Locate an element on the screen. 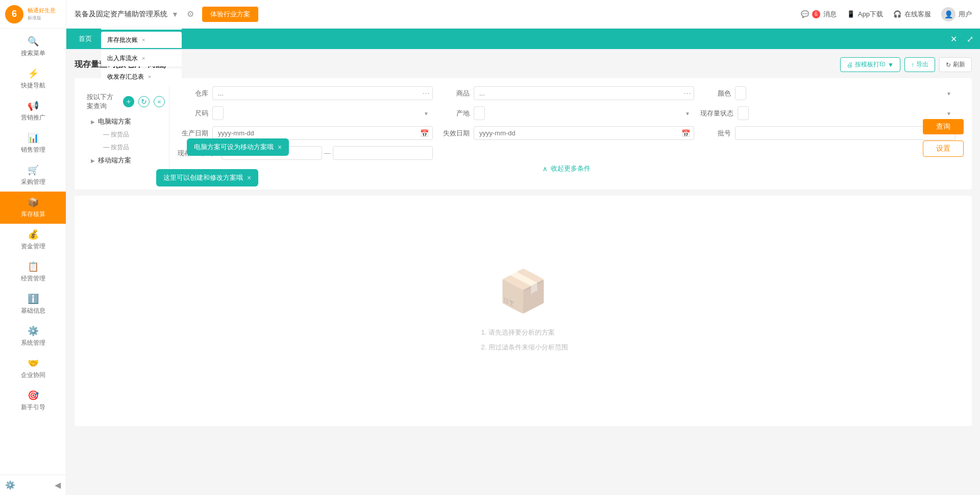 This screenshot has width=980, height=495. refresh-scheme-btn: ↻ is located at coordinates (144, 102).